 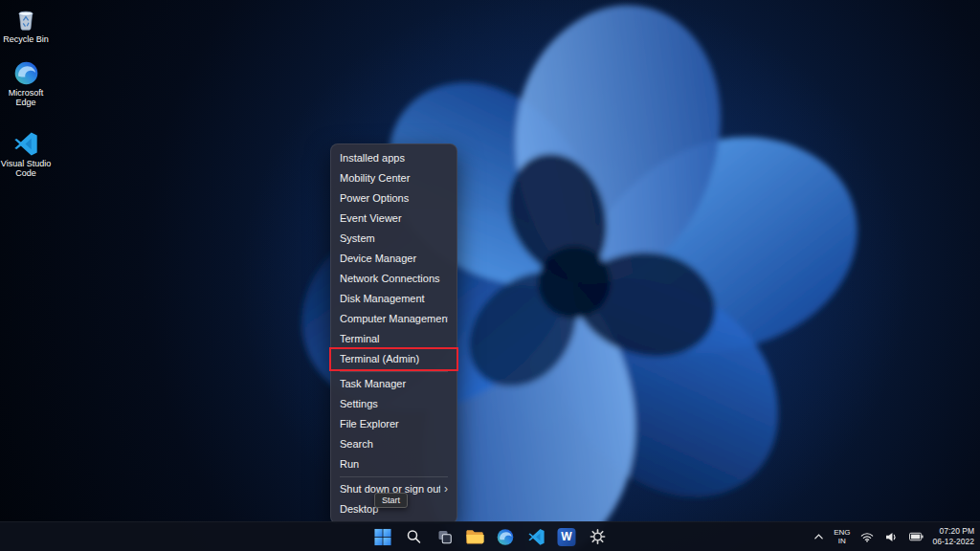 I want to click on taskbar-center-icons: W, so click(x=490, y=538).